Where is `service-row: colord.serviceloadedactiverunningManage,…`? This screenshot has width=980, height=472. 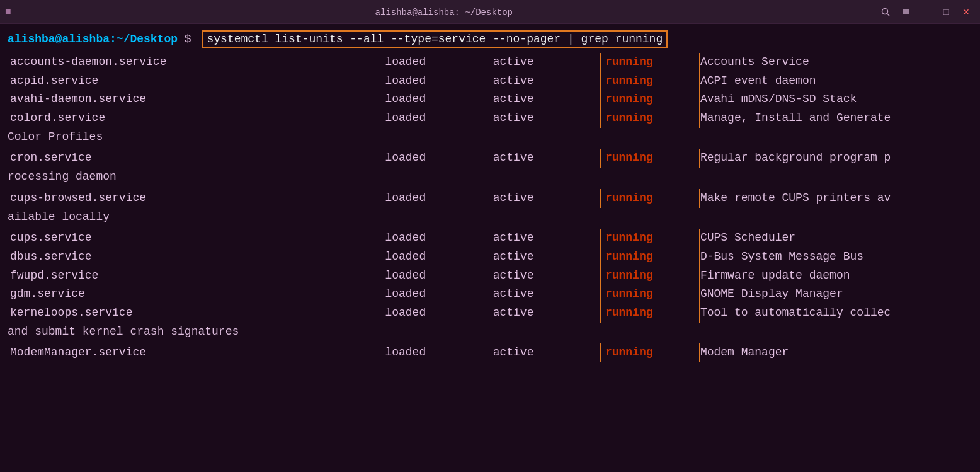
service-row: colord.serviceloadedactiverunningManage,… is located at coordinates (490, 118).